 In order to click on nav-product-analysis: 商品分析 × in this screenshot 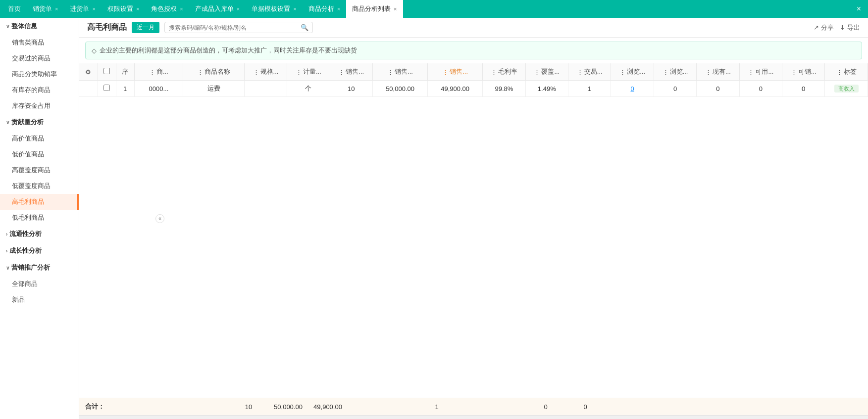, I will do `click(324, 9)`.